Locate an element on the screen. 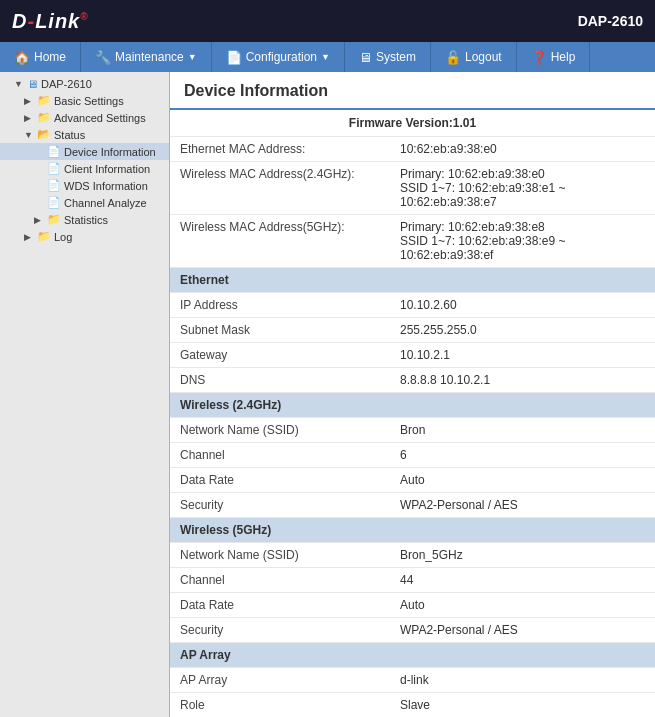  nav-system-label: System is located at coordinates (396, 57).